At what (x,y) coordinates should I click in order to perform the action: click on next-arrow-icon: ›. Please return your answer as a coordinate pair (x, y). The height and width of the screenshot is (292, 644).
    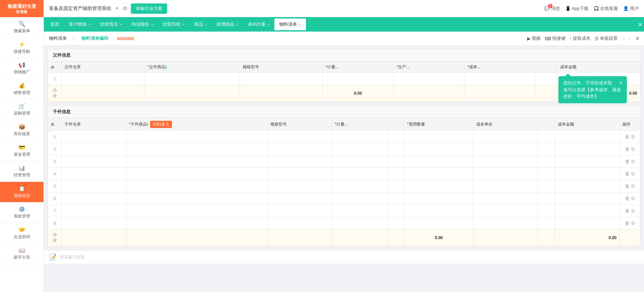
    Looking at the image, I should click on (630, 38).